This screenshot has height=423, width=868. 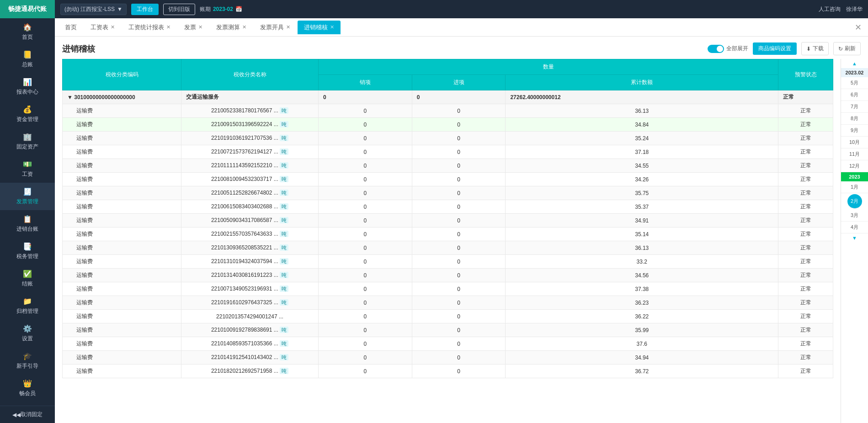 I want to click on sidebar-item-payroll: 💵 工资, so click(x=27, y=169).